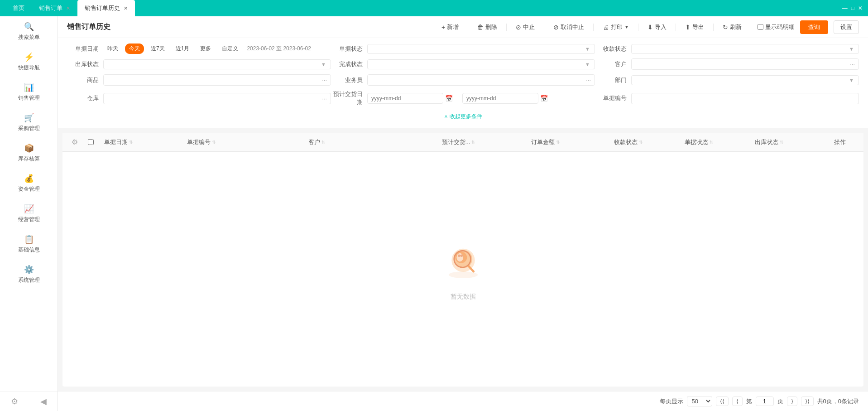 The width and height of the screenshot is (868, 411). What do you see at coordinates (91, 142) in the screenshot?
I see `select-all-checkbox` at bounding box center [91, 142].